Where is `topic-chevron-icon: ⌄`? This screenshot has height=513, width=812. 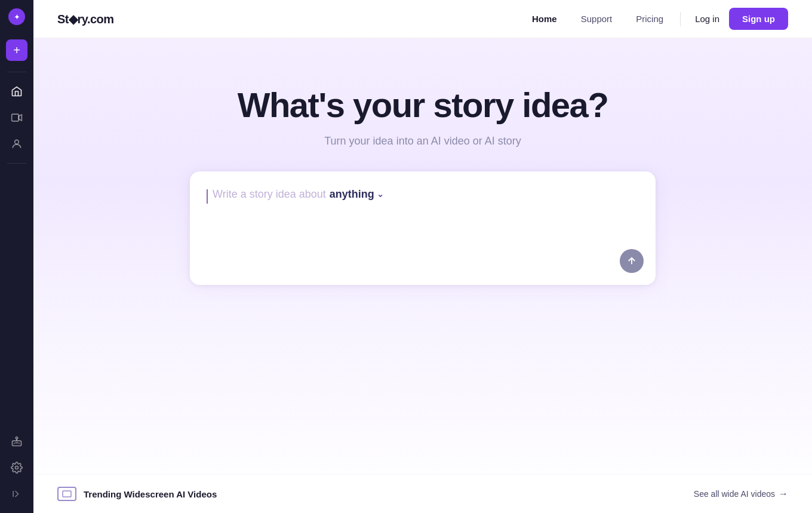
topic-chevron-icon: ⌄ is located at coordinates (380, 194).